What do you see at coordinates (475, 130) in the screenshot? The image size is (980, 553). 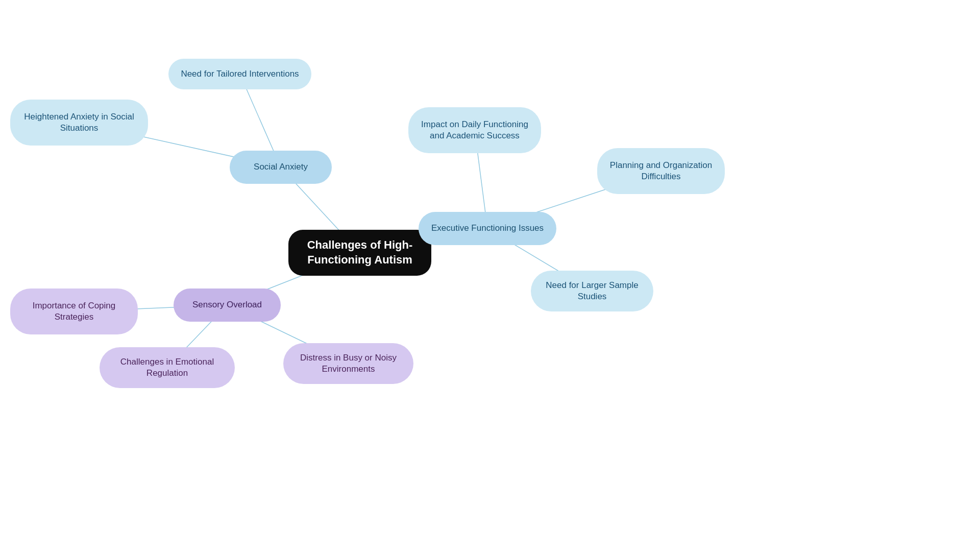 I see `node-impact-daily: Impact on Daily Functioning and Academic…` at bounding box center [475, 130].